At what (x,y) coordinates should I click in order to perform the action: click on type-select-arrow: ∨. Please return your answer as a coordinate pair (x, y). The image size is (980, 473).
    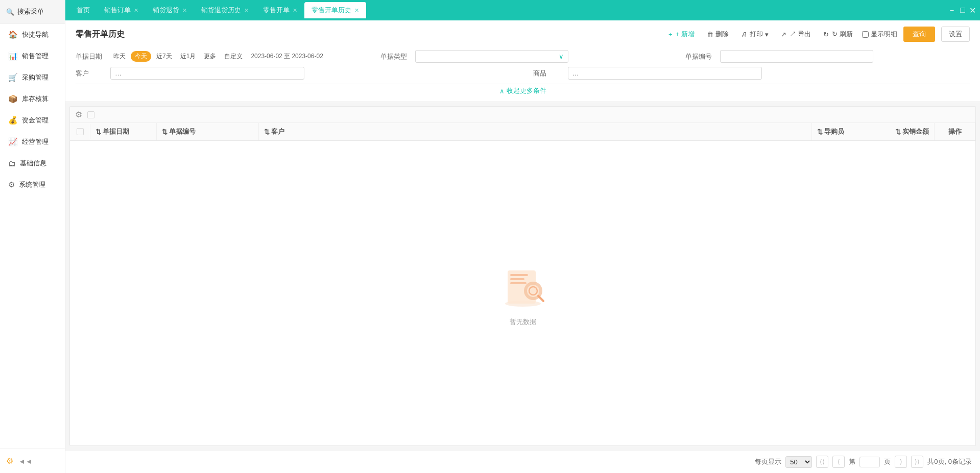
    Looking at the image, I should click on (561, 56).